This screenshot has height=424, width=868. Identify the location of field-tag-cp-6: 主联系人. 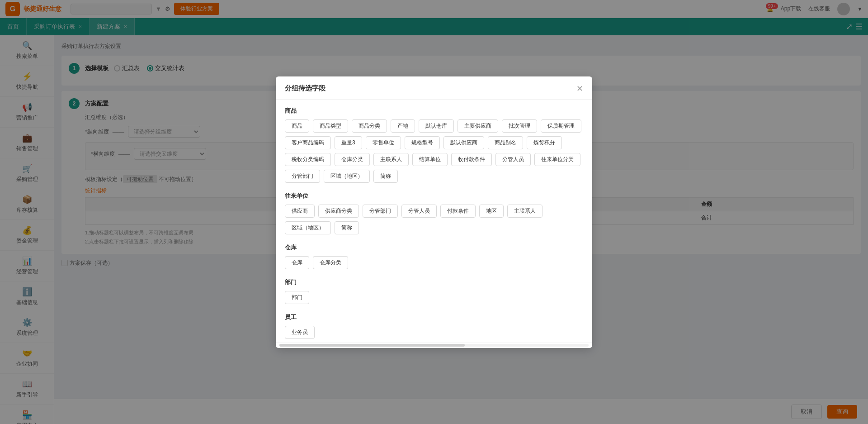
(525, 211).